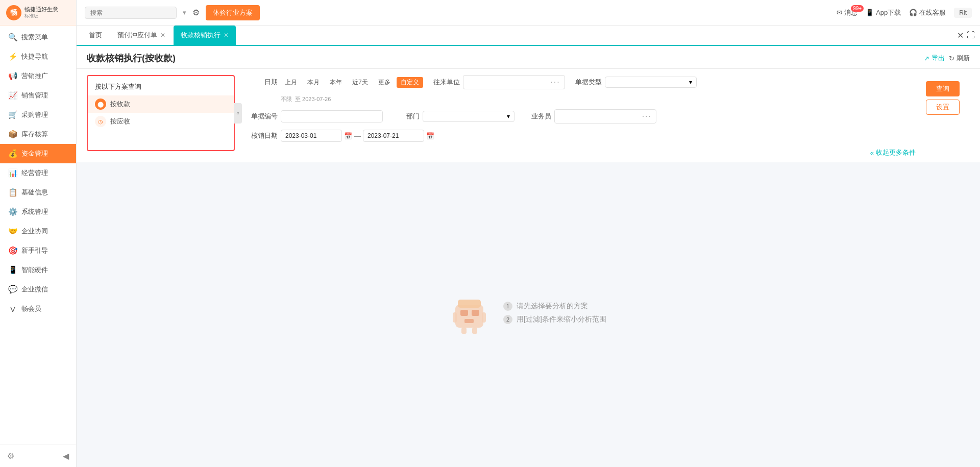 The width and height of the screenshot is (980, 467). What do you see at coordinates (13, 289) in the screenshot?
I see `wechat-icon: 💬` at bounding box center [13, 289].